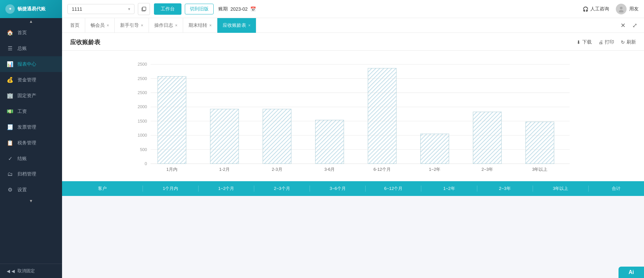 Image resolution: width=644 pixels, height=278 pixels. I want to click on user-area: 用友, so click(627, 9).